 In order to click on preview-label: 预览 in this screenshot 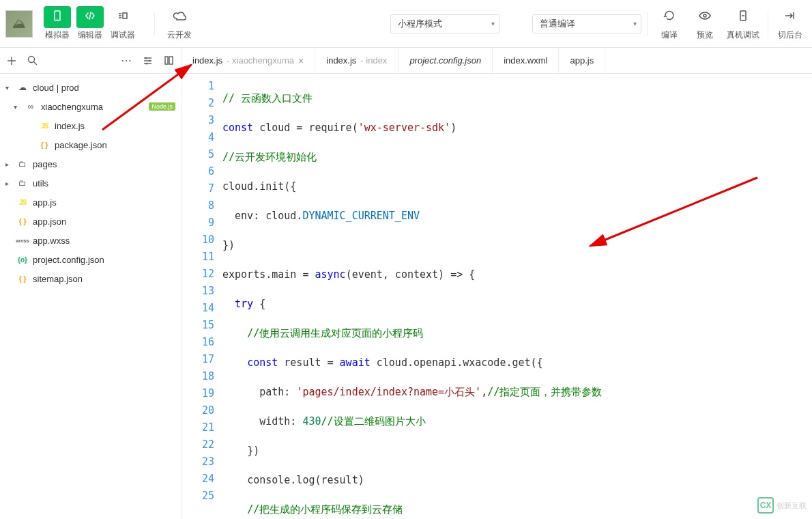, I will do `click(705, 36)`.